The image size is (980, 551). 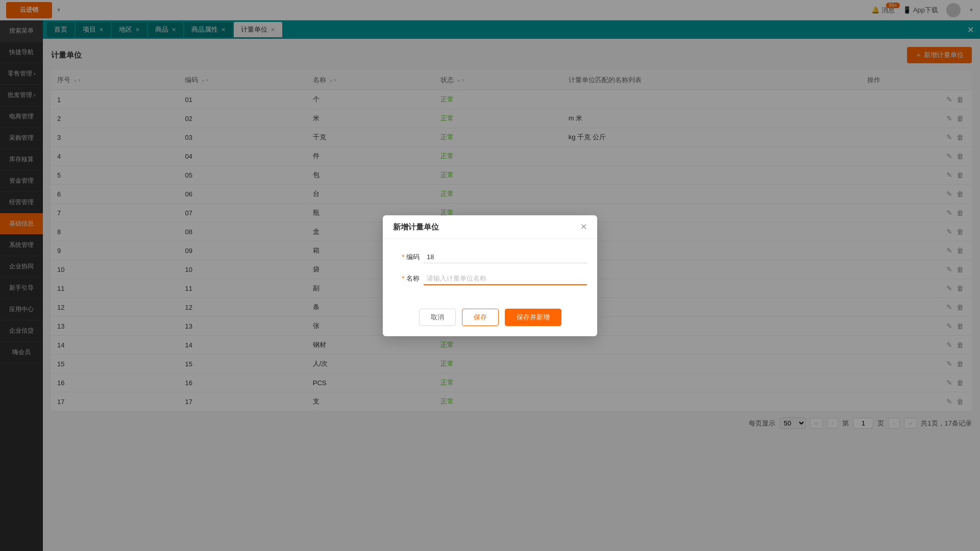 What do you see at coordinates (408, 279) in the screenshot?
I see `name-label: 名称` at bounding box center [408, 279].